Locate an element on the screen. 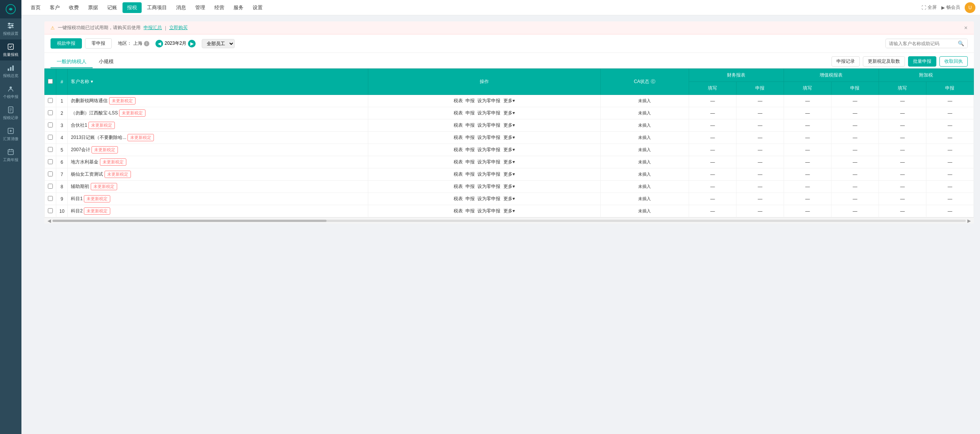  row-op-9-1: 申报 is located at coordinates (470, 211).